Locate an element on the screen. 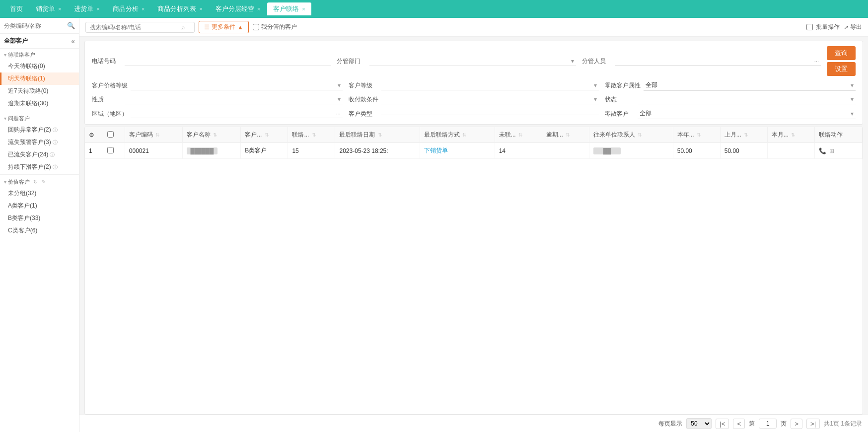 This screenshot has width=868, height=432. th-gear: ⚙ is located at coordinates (94, 135).